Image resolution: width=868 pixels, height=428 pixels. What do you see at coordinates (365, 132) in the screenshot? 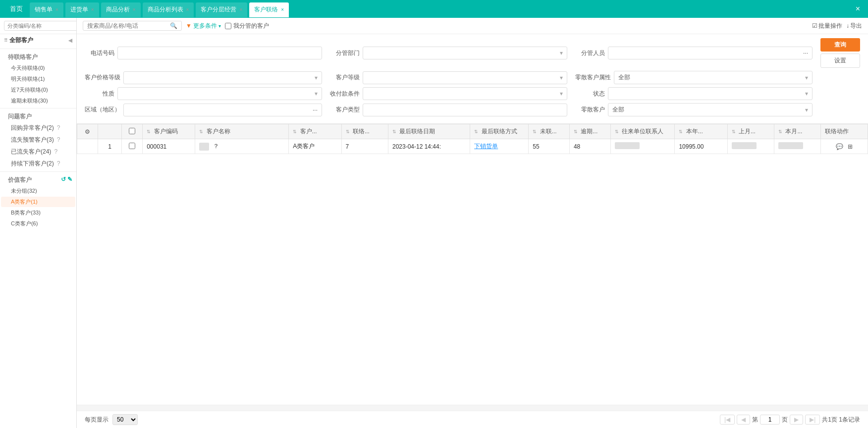
I see `col-header-contact-count: ⇅ 联络...` at bounding box center [365, 132].